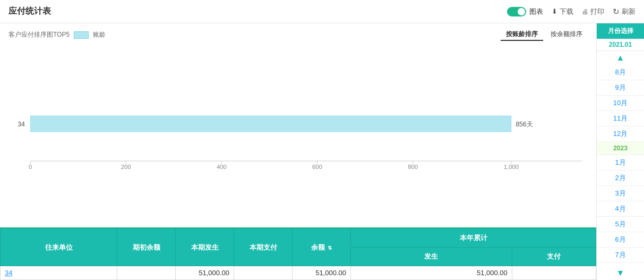 This screenshot has width=644, height=280. Describe the element at coordinates (59, 273) in the screenshot. I see `cell-unit: 34` at that location.